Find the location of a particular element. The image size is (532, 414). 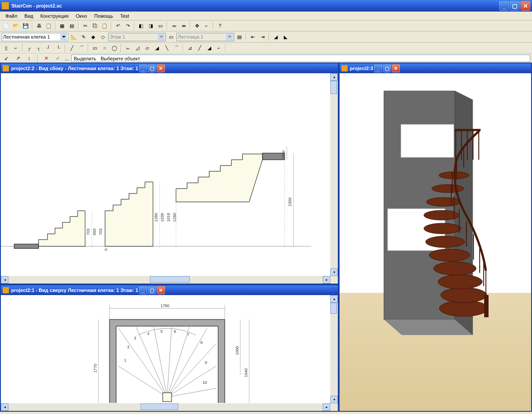

redo-icon: ↷ is located at coordinates (128, 26).